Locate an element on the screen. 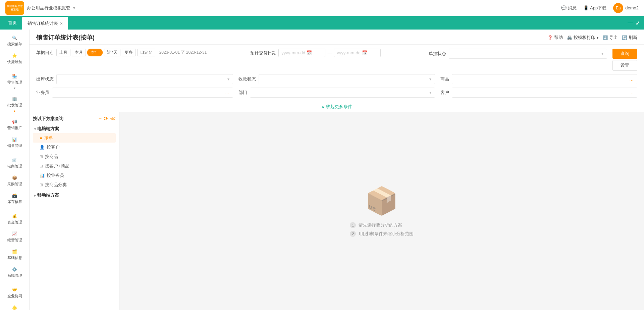 This screenshot has width=644, height=310. query-btn: 查询 is located at coordinates (625, 54).